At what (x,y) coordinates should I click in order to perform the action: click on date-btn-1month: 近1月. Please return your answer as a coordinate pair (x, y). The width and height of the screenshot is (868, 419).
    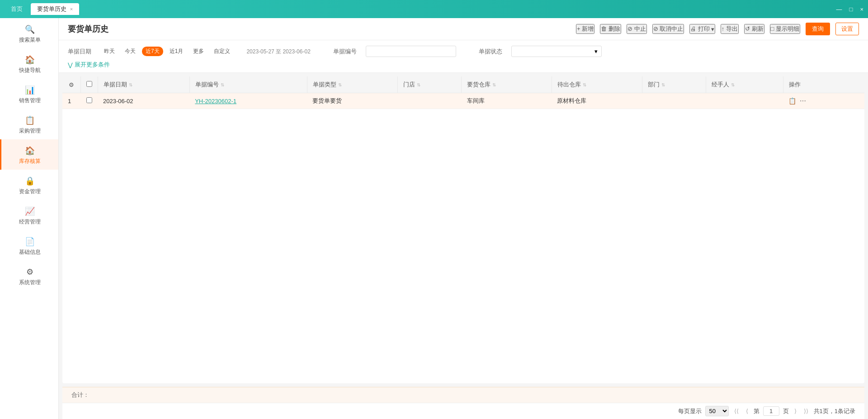
    Looking at the image, I should click on (176, 52).